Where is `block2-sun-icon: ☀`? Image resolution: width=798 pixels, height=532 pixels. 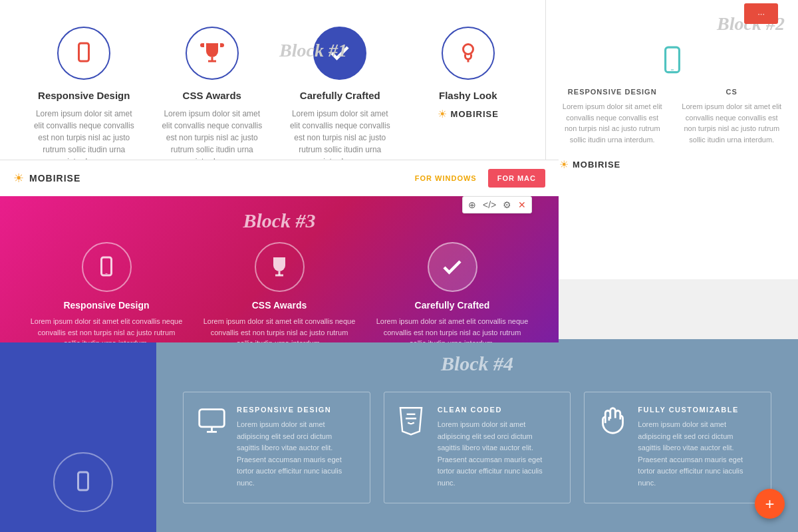 block2-sun-icon: ☀ is located at coordinates (564, 165).